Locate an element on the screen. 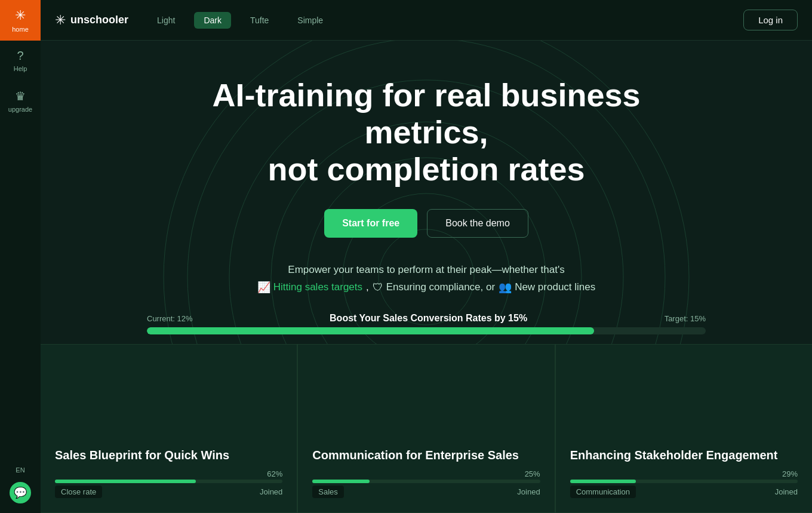  feature-compliance: 🛡 Ensuring compliance, or is located at coordinates (433, 288).